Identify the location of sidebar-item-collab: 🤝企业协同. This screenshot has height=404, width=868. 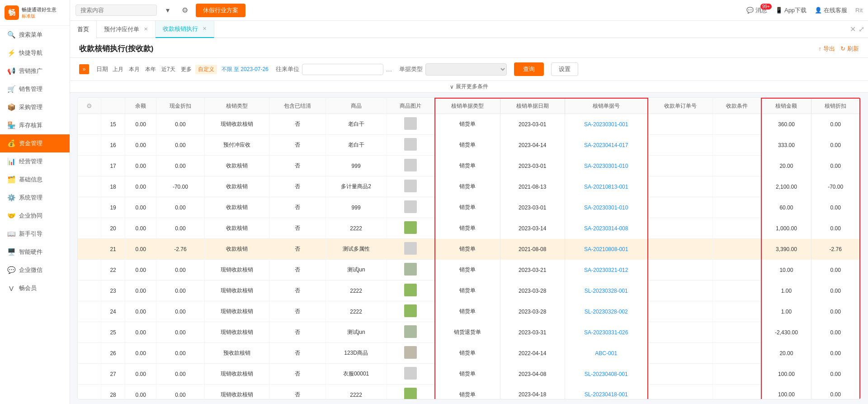
(35, 216).